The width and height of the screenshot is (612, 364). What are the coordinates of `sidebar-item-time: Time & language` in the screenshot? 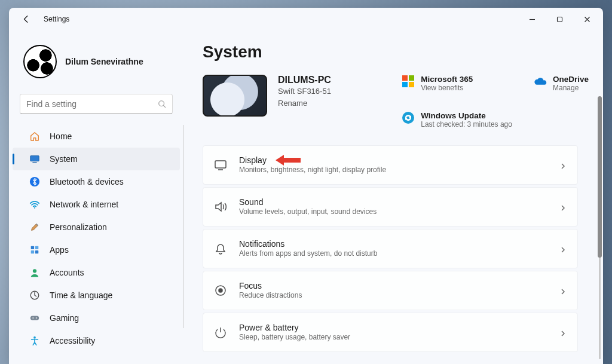 It's located at (96, 295).